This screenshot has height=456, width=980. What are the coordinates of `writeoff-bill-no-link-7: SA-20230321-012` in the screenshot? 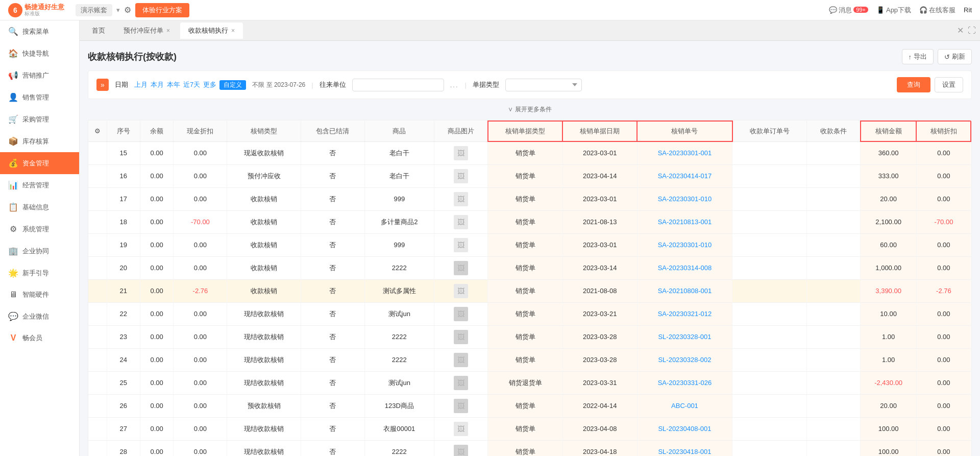 It's located at (685, 314).